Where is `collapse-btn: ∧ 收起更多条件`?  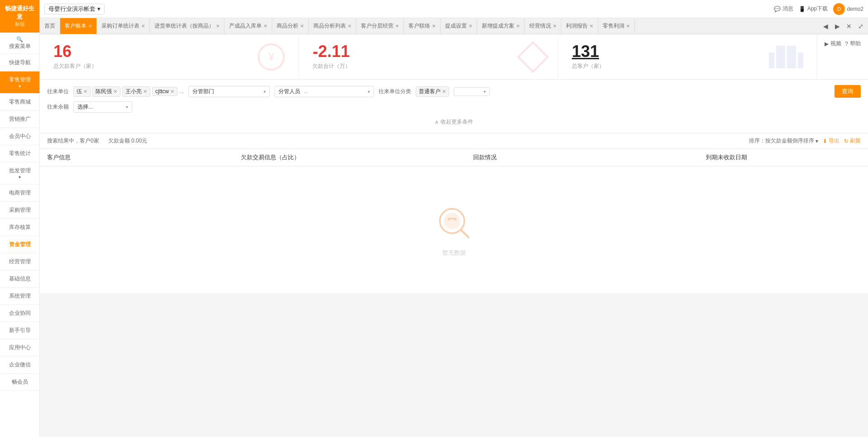 collapse-btn: ∧ 收起更多条件 is located at coordinates (454, 122).